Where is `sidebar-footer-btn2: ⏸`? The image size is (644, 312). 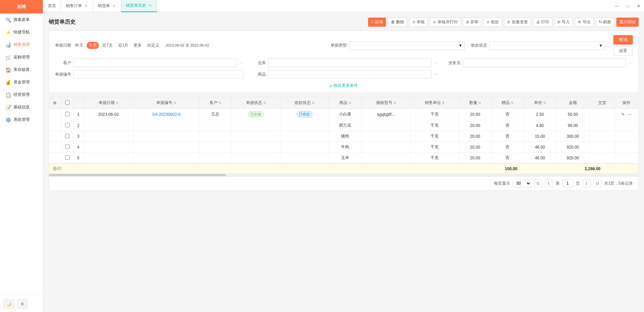
sidebar-footer-btn2: ⏸ is located at coordinates (22, 304).